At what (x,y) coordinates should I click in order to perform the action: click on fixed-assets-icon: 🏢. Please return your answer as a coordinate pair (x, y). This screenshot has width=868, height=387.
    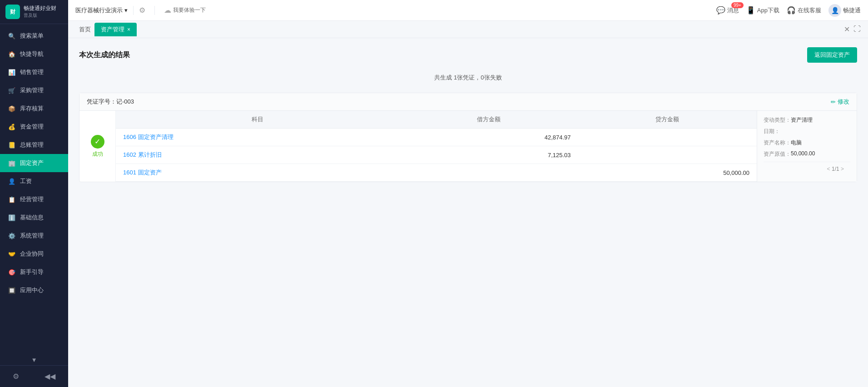
    Looking at the image, I should click on (12, 163).